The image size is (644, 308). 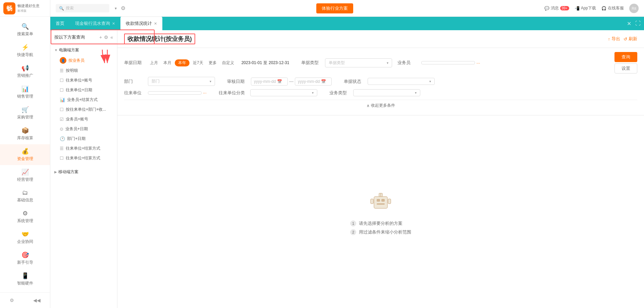 What do you see at coordinates (359, 63) in the screenshot?
I see `doc-type-select: 单据类型 ▾` at bounding box center [359, 63].